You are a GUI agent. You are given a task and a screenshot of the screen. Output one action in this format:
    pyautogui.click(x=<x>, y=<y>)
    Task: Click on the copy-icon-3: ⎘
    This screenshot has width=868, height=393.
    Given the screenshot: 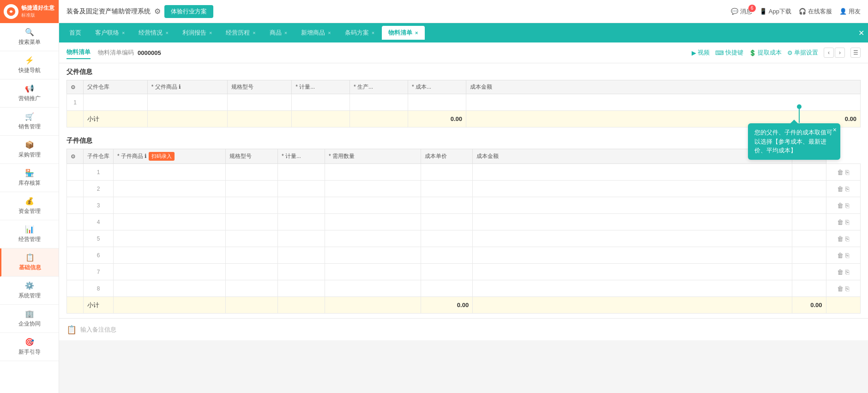 What is the action you would take?
    pyautogui.click(x=847, y=206)
    